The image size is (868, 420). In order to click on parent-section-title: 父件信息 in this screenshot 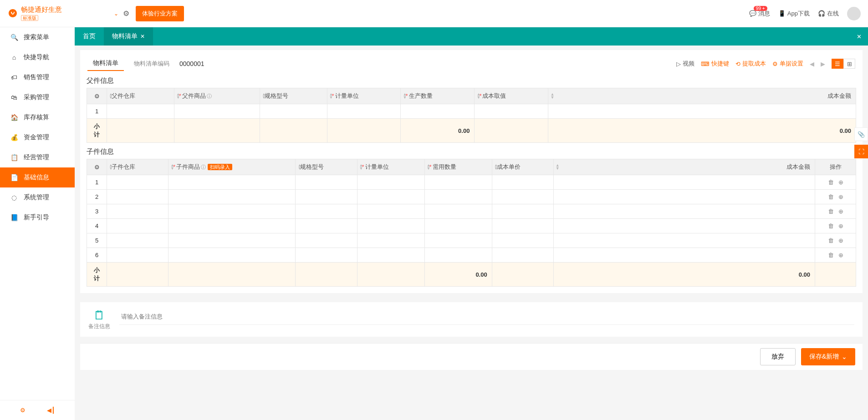, I will do `click(471, 81)`.